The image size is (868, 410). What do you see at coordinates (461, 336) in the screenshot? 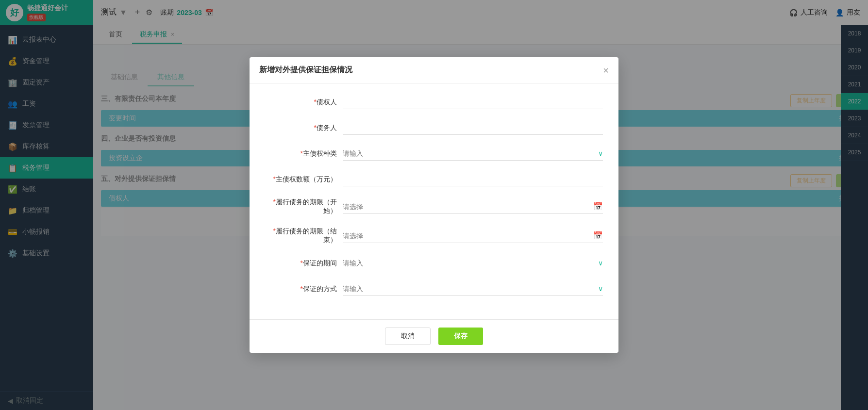
I see `save-btn: 保存` at bounding box center [461, 336].